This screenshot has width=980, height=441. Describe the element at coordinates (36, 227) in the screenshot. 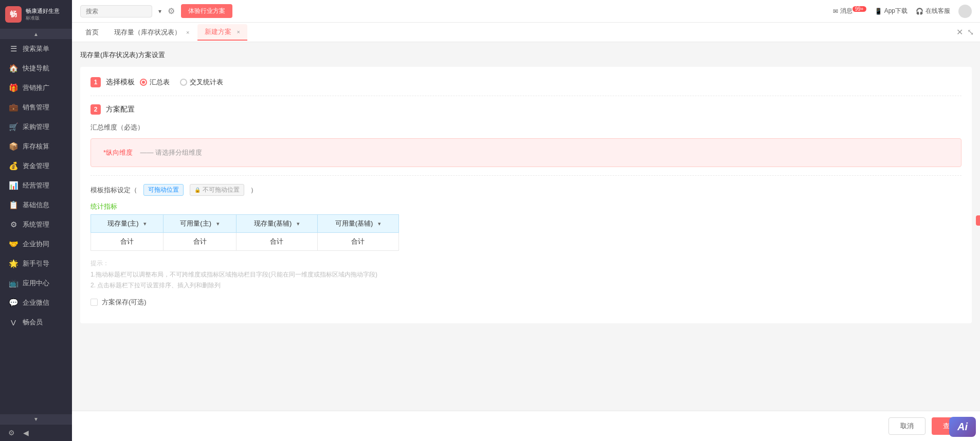

I see `sidebar-nav: ☰ 搜索菜单 🏠 快捷导航 🎁 营销推广 💼 销售管理 🛒 采购管理 📦 库存核…` at that location.